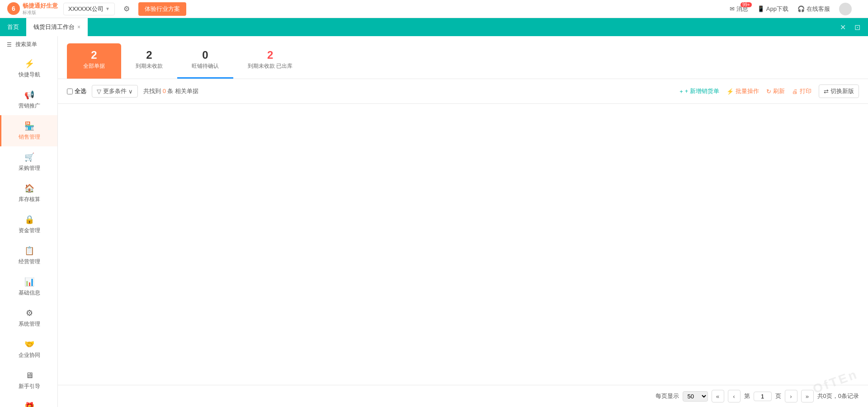 This screenshot has width=868, height=407. What do you see at coordinates (853, 27) in the screenshot?
I see `tab-bar-actions: ✕ ⊡` at bounding box center [853, 27].